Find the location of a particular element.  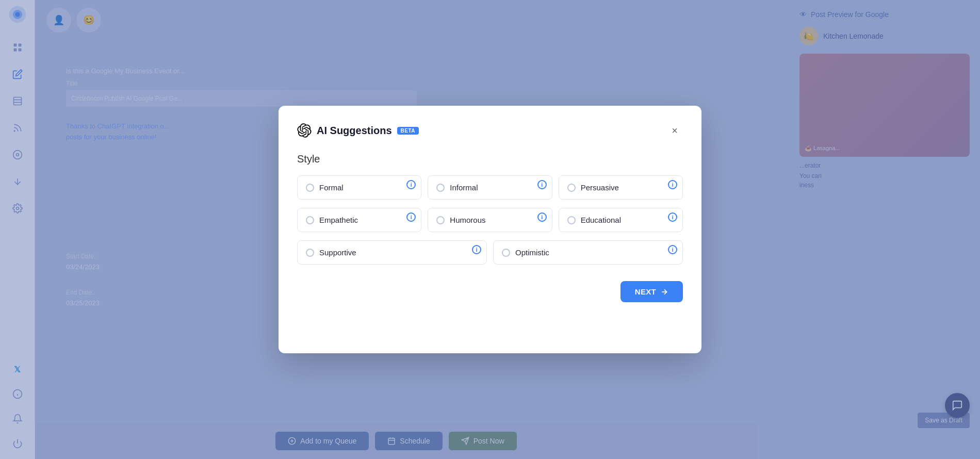

style-grid-row2: Empathetic i Humorous i Educational i is located at coordinates (490, 220).